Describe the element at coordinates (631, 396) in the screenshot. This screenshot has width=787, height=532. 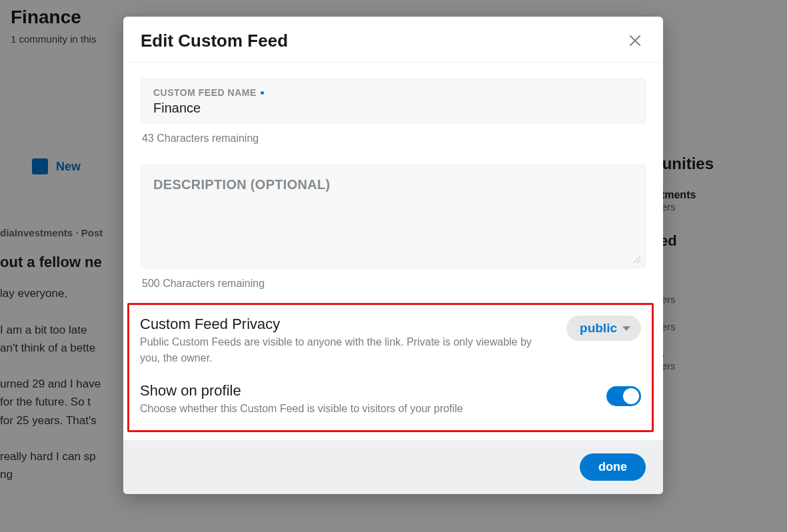
I see `toggle-knob` at that location.